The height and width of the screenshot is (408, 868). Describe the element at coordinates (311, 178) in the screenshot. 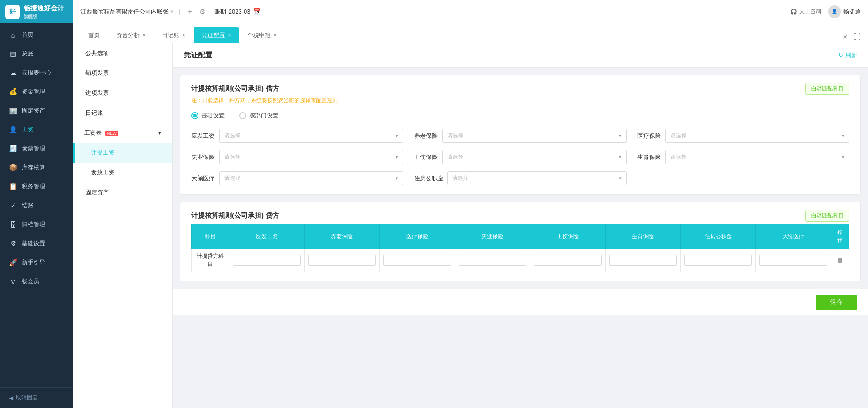

I see `select-daeyiliao: 请选择 ▾` at that location.